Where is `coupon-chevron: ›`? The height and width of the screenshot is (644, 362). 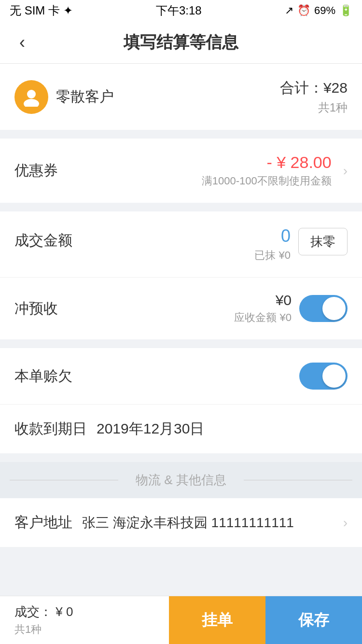
coupon-chevron: › is located at coordinates (346, 171).